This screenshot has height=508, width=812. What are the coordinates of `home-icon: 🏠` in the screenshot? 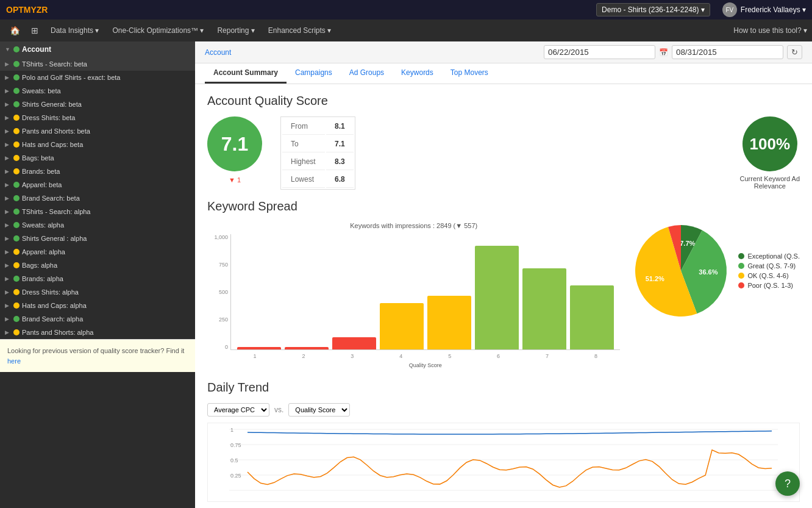 It's located at (15, 30).